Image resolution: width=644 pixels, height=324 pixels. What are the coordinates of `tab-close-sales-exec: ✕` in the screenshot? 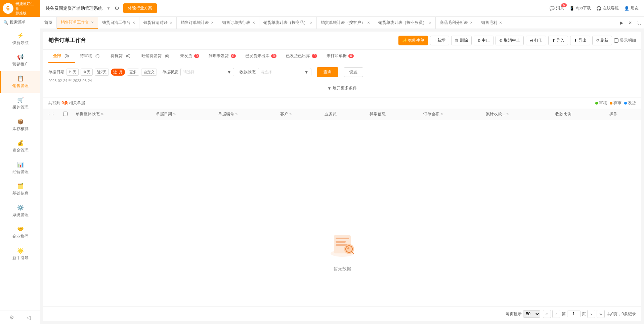 It's located at (254, 23).